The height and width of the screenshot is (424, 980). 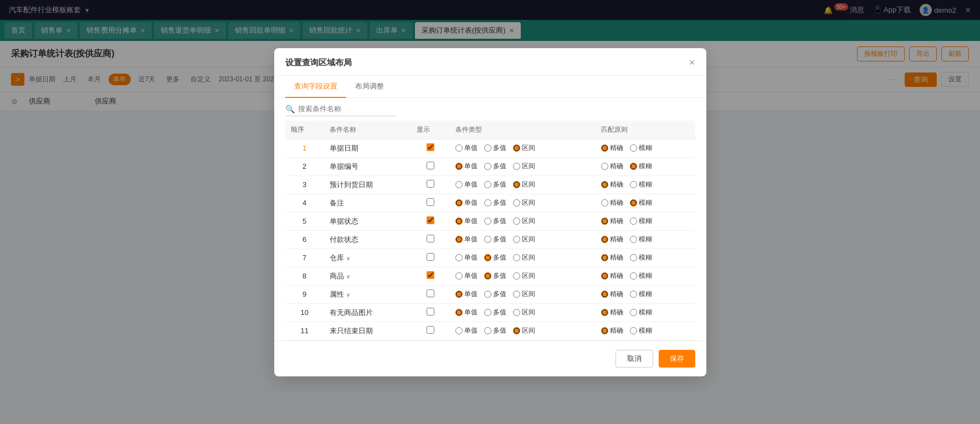 I want to click on search-icon: 🔍, so click(x=290, y=108).